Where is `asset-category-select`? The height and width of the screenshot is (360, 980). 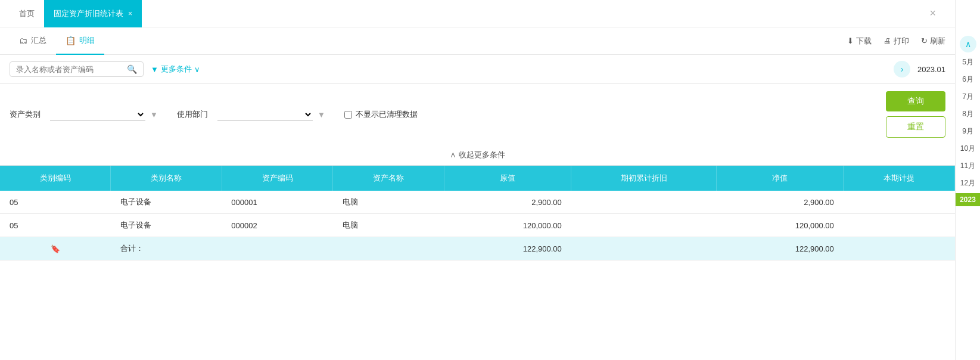 asset-category-select is located at coordinates (98, 114).